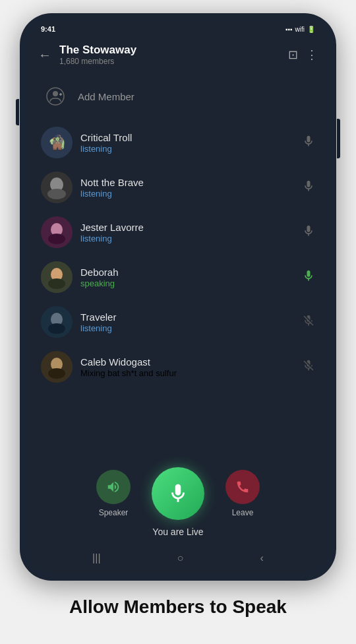 The height and width of the screenshot is (644, 356). What do you see at coordinates (293, 55) in the screenshot?
I see `screen-share-icon: ⊡` at bounding box center [293, 55].